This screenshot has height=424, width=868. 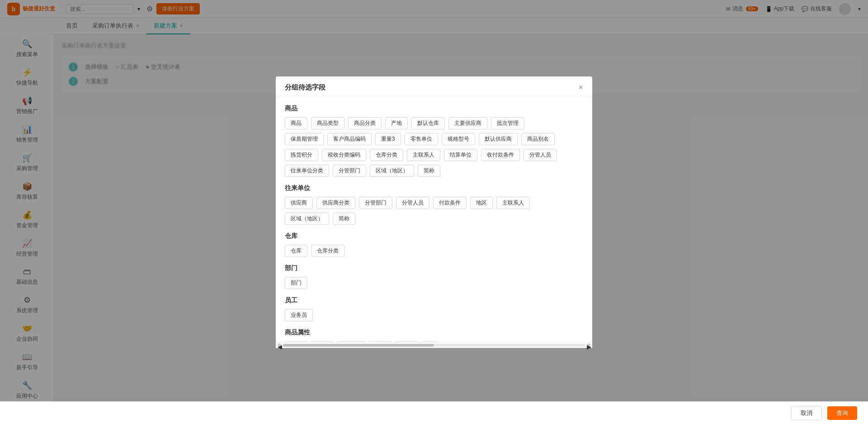 I want to click on tag-product-10: 重量3, so click(x=388, y=139).